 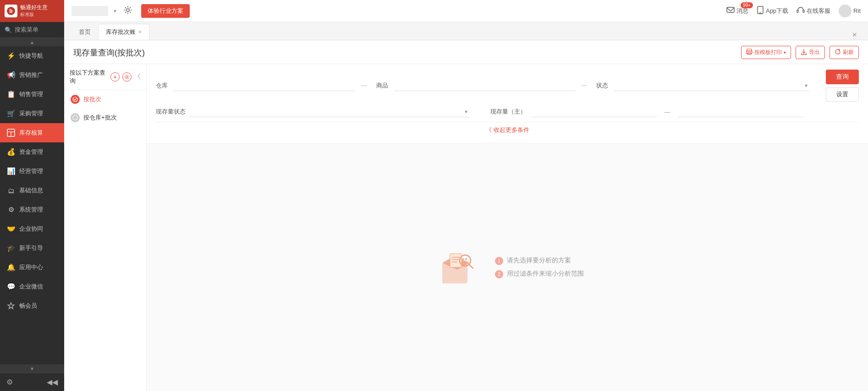 What do you see at coordinates (773, 11) in the screenshot?
I see `app-download-btn: App下载` at bounding box center [773, 11].